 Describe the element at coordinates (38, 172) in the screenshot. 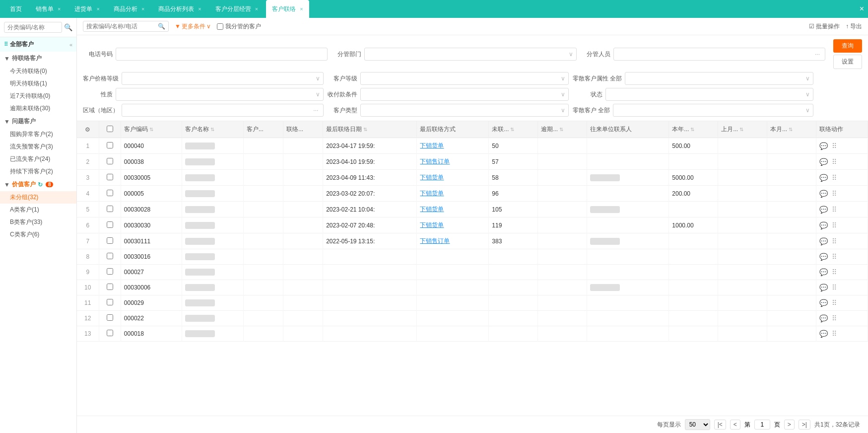

I see `sidebar-item-declining: 持续下滑客户(2)` at that location.